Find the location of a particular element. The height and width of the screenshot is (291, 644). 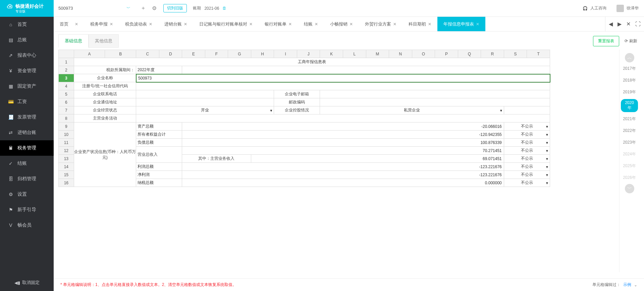

row-header-3: 3 is located at coordinates (66, 78).